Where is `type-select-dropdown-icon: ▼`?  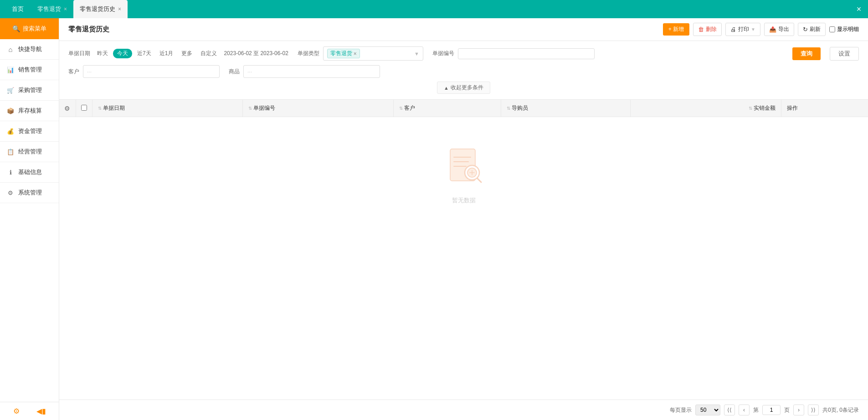
type-select-dropdown-icon: ▼ is located at coordinates (416, 54).